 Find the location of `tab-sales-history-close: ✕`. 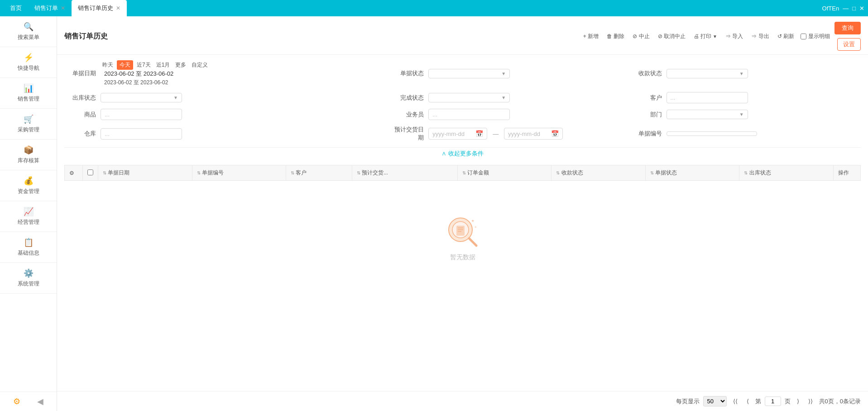

tab-sales-history-close: ✕ is located at coordinates (118, 8).